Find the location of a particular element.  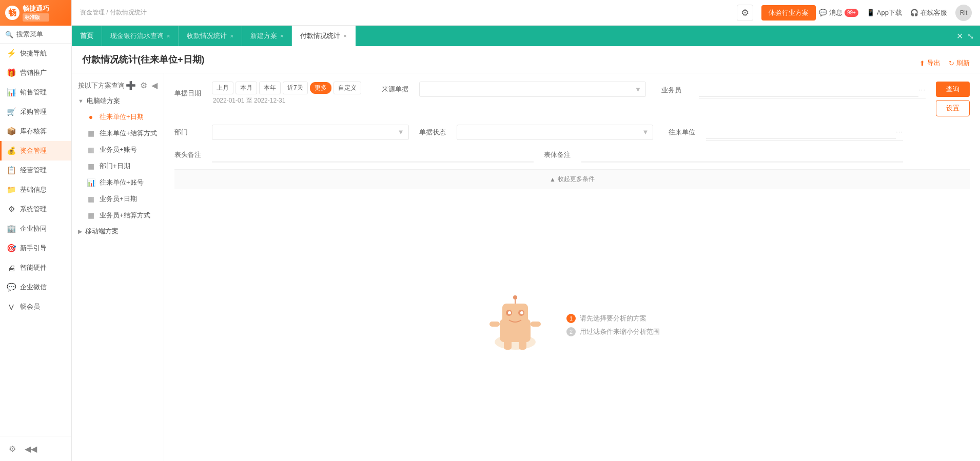

message-icon: 💬 消息 99+ is located at coordinates (838, 13).